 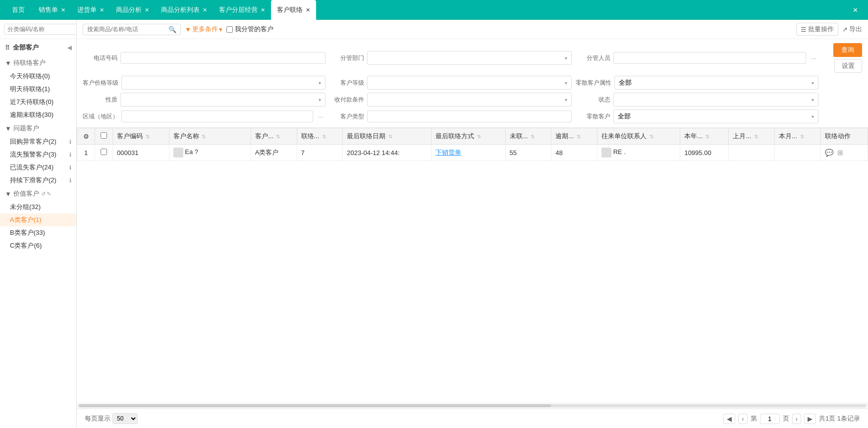 What do you see at coordinates (434, 10) in the screenshot?
I see `top-nav: 首页 销售单 ✕ 进货单 ✕ 商品分析 ✕ 商品分析列表 ✕ 客户分层经营 ✕ …` at bounding box center [434, 10].